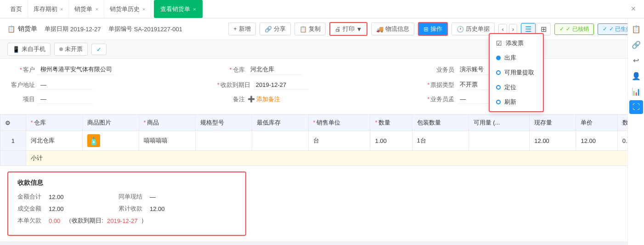  Describe the element at coordinates (153, 197) in the screenshot. I see `same-order-settlement-value: —` at that location.